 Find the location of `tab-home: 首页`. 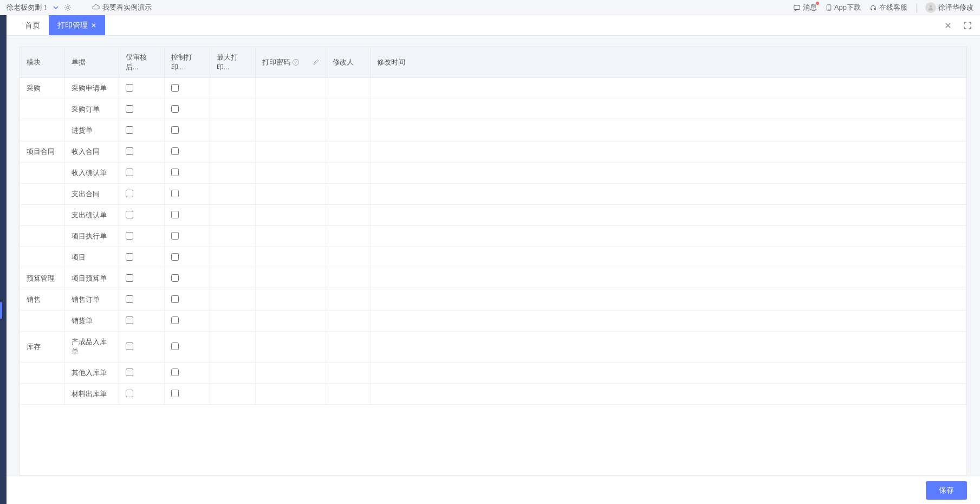

tab-home: 首页 is located at coordinates (33, 25).